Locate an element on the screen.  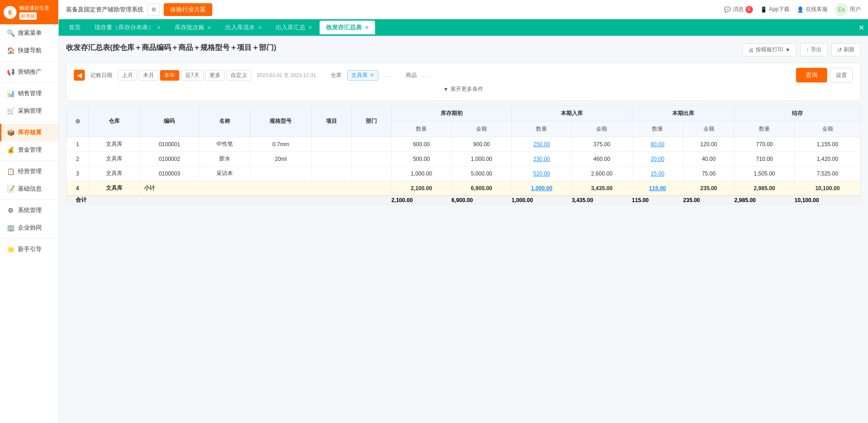
purchase-icon: 🛒 is located at coordinates (11, 111).